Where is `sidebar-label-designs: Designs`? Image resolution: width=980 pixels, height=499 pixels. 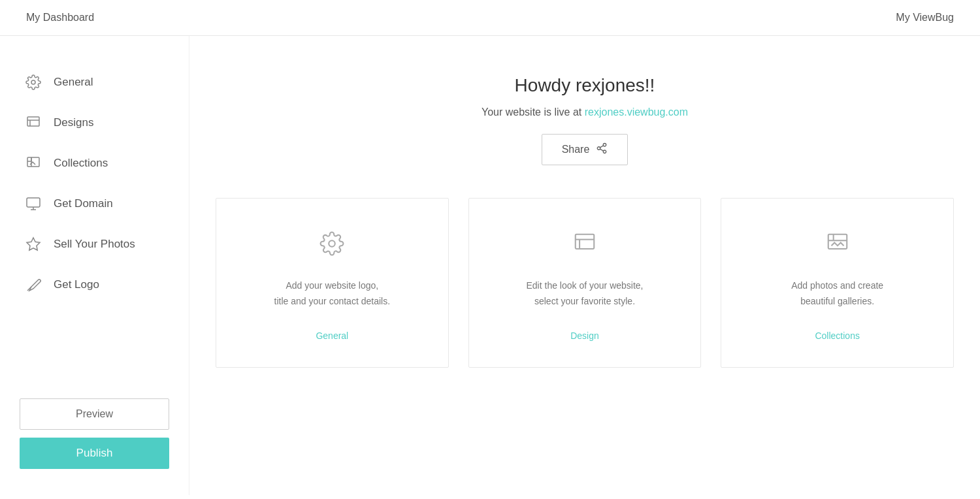 sidebar-label-designs: Designs is located at coordinates (73, 123).